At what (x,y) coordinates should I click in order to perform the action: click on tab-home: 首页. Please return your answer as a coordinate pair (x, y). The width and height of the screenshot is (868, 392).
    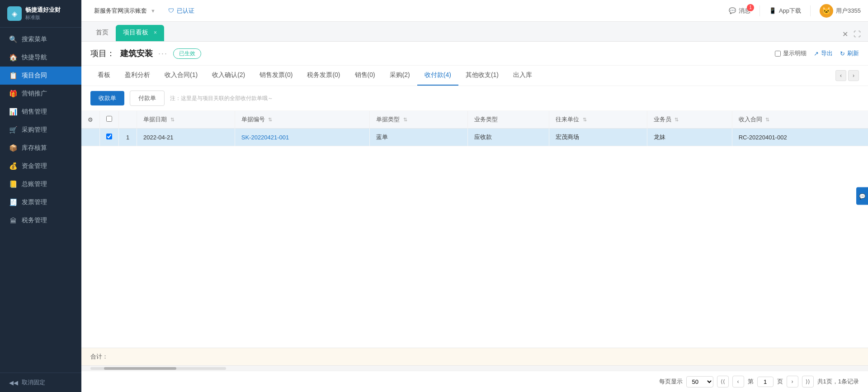
    Looking at the image, I should click on (102, 33).